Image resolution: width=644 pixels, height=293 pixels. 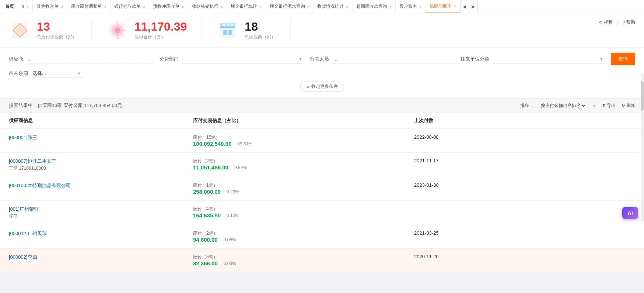 I want to click on stat-payable-suppliers-info: 13 总应付供应商（家）, so click(x=57, y=30).